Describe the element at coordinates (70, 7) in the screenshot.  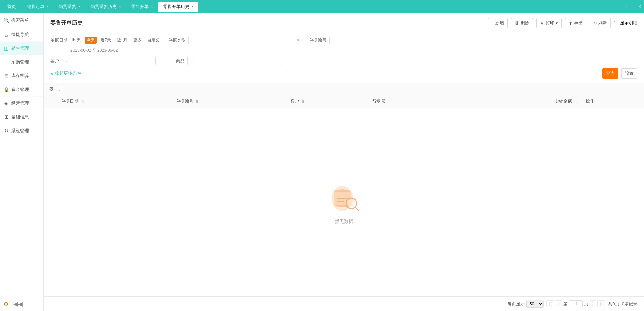
I see `tab-sales-return: 销货退货 ×` at that location.